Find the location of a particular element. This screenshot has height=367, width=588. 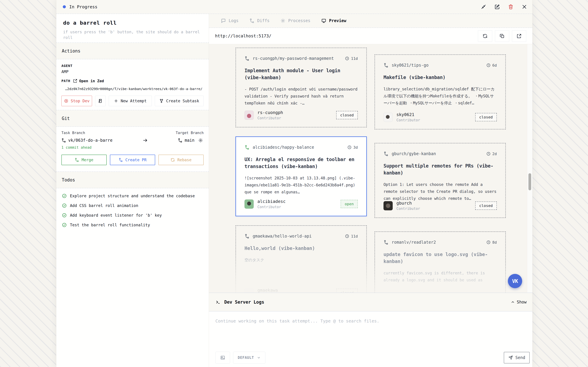

card-title: Makefile (vibe-kanban) is located at coordinates (440, 77).